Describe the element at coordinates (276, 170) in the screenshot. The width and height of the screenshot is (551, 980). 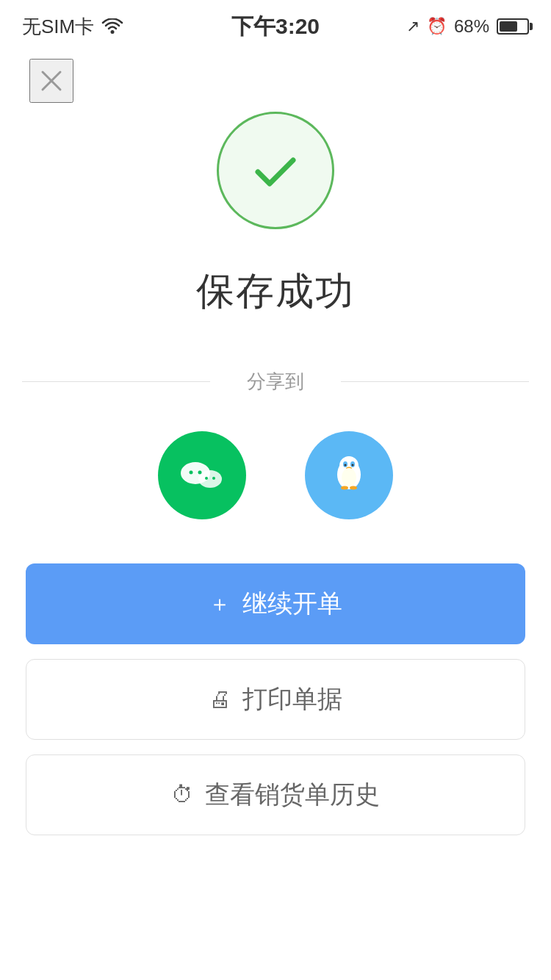
I see `success-circle` at that location.